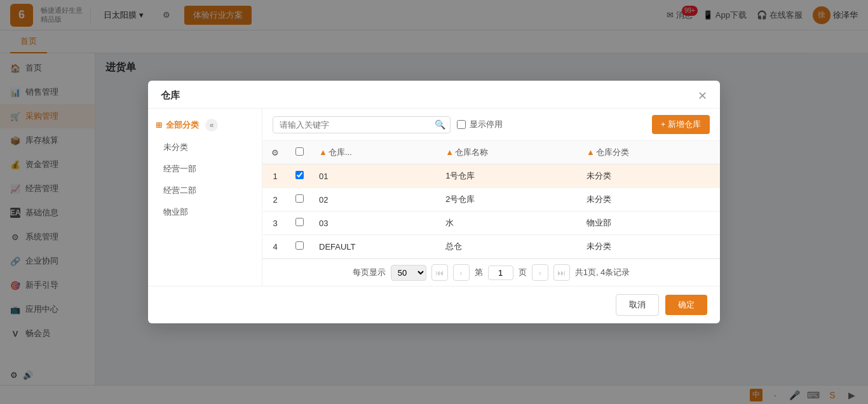 This screenshot has width=868, height=404. Describe the element at coordinates (508, 199) in the screenshot. I see `row-name: 2号仓库` at that location.